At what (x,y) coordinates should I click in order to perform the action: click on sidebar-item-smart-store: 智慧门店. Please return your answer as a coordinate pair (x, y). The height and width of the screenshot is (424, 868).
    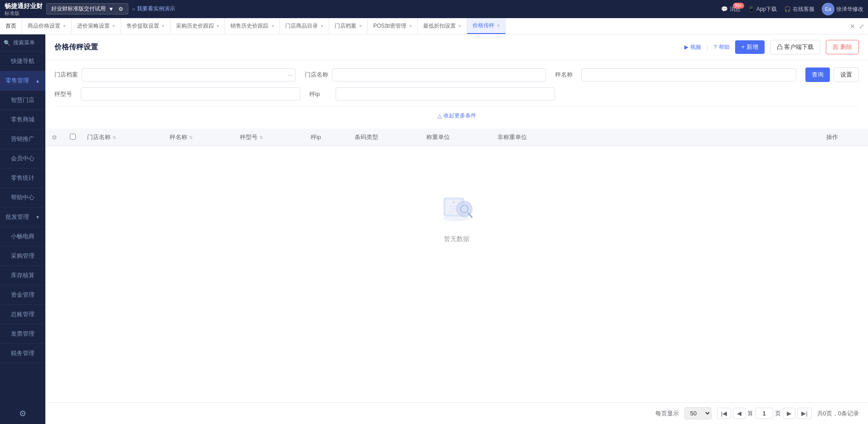
    Looking at the image, I should click on (23, 101).